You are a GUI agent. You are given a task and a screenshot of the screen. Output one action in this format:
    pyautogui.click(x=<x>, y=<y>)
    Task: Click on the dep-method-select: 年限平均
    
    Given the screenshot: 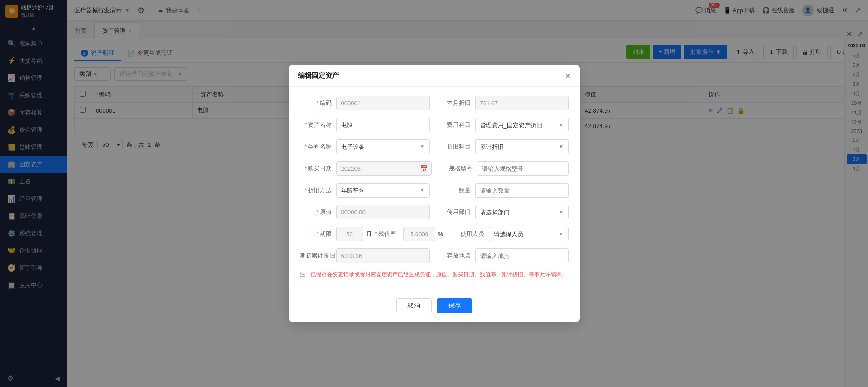 What is the action you would take?
    pyautogui.click(x=383, y=190)
    